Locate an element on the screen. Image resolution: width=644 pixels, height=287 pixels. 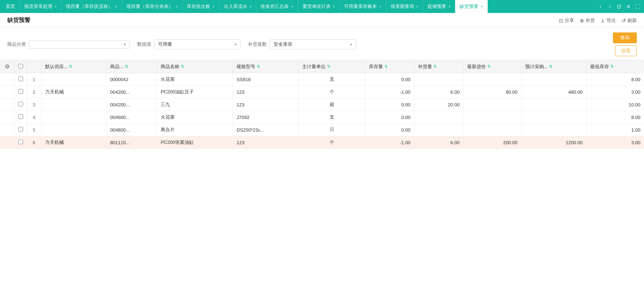
row-number: 2 is located at coordinates (34, 92).